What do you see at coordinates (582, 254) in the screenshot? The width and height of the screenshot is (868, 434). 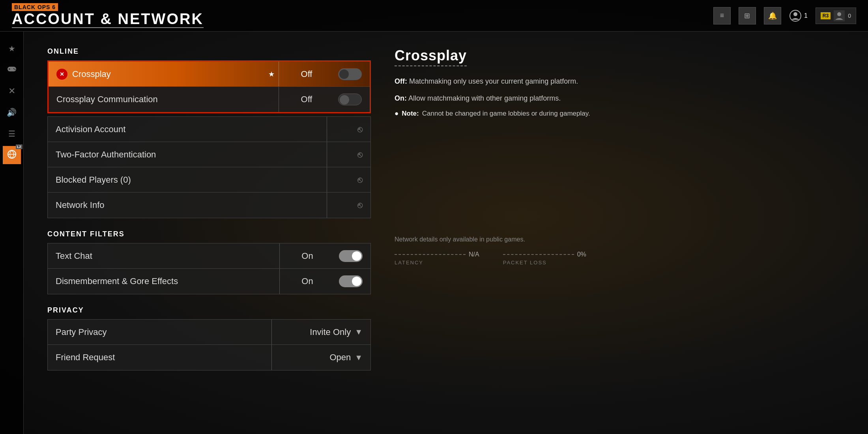 I see `packet-loss-value: 0%` at bounding box center [582, 254].